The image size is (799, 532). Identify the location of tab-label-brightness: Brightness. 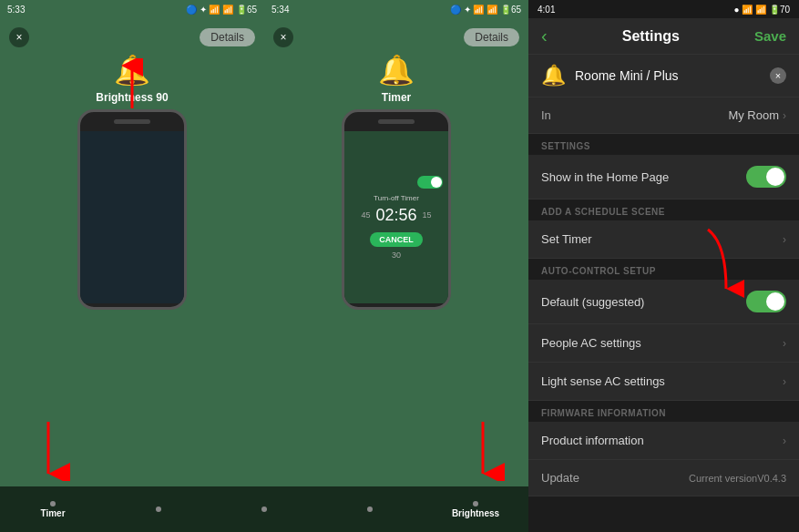
(476, 514).